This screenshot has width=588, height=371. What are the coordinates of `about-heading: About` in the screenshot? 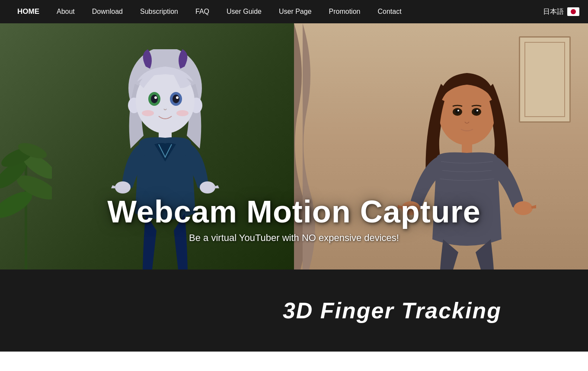 It's located at (294, 370).